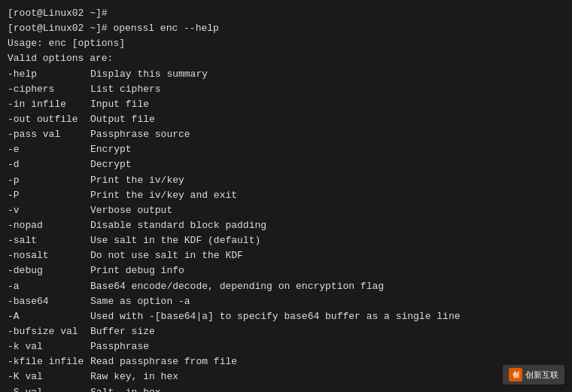 This screenshot has width=572, height=392. Describe the element at coordinates (175, 241) in the screenshot. I see `option-desc: Use salt in the KDF (default)` at that location.